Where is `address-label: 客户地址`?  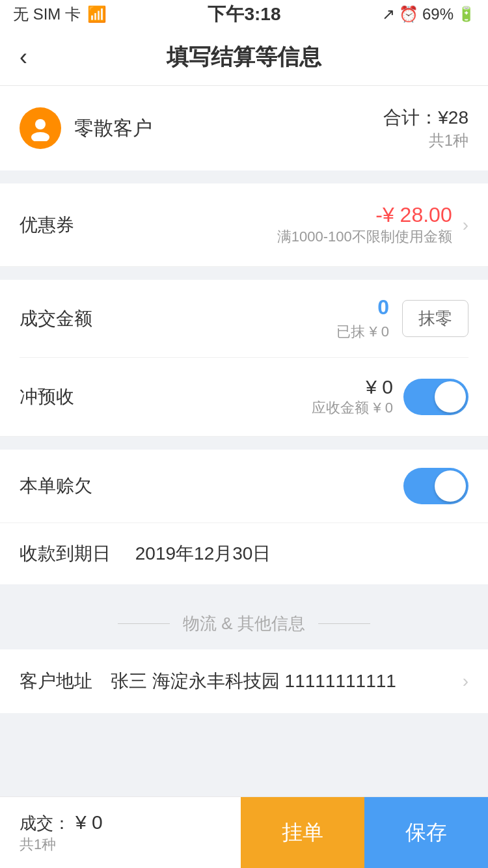 address-label: 客户地址 is located at coordinates (59, 681).